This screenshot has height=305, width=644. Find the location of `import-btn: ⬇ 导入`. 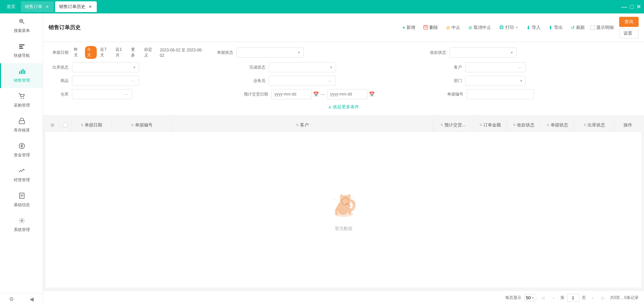

import-btn: ⬇ 导入 is located at coordinates (533, 28).